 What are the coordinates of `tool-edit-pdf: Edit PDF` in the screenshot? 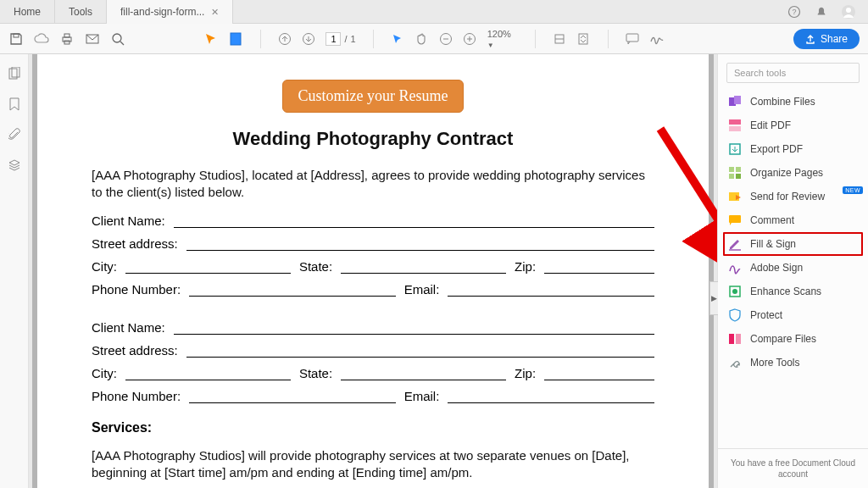 It's located at (793, 125).